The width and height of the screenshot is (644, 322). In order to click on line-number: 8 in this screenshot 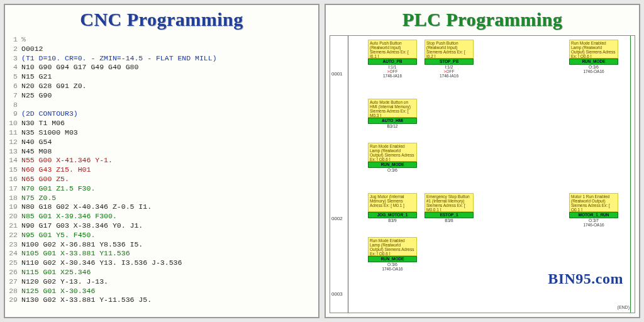, I will do `click(14, 106)`.